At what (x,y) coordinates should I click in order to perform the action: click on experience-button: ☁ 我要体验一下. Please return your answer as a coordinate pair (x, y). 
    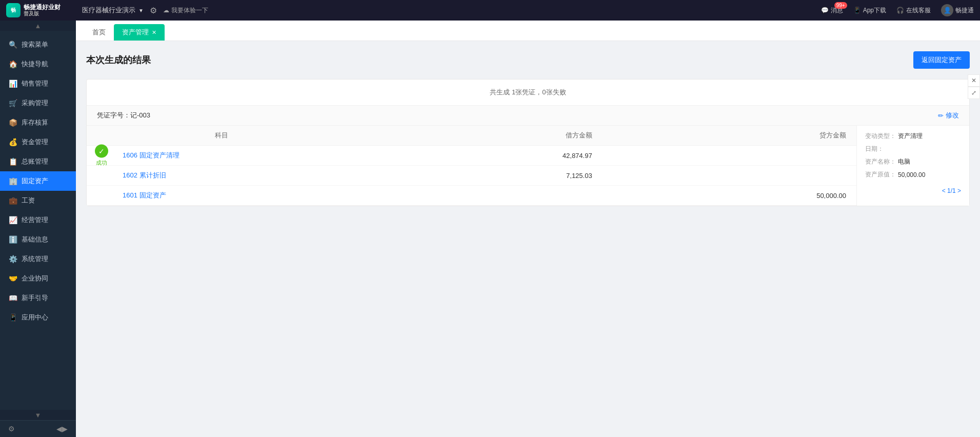
    Looking at the image, I should click on (186, 10).